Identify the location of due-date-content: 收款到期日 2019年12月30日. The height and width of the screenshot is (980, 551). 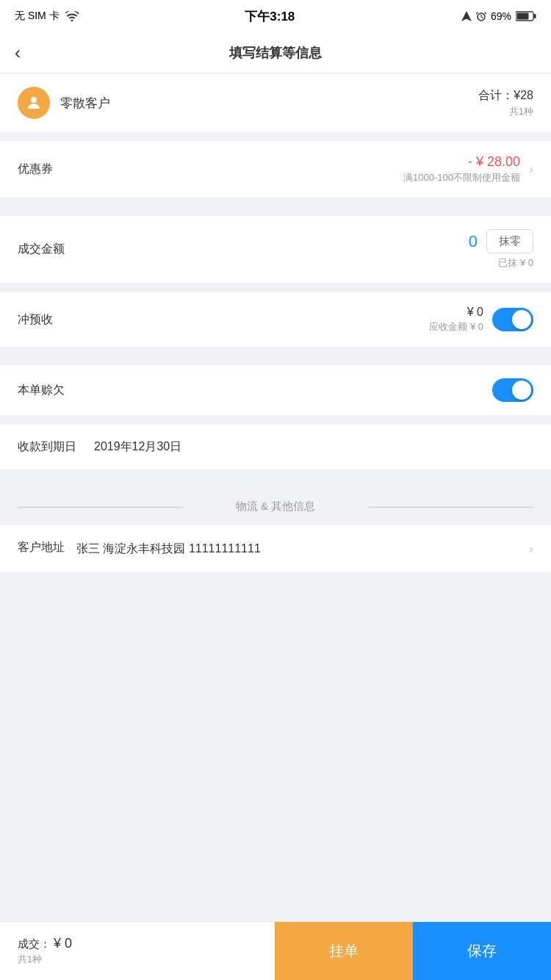
(276, 447).